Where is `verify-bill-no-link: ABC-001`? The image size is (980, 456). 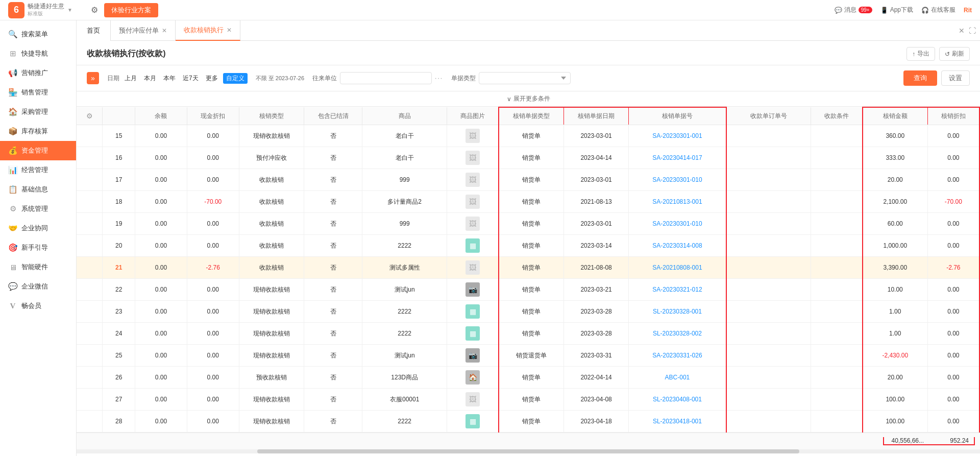
verify-bill-no-link: ABC-001 is located at coordinates (678, 377).